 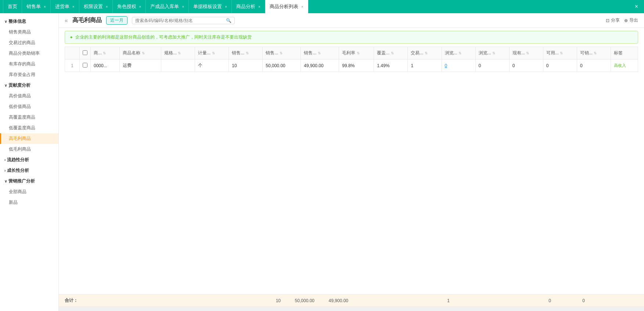 I want to click on filter-recent-month-button: 近一月, so click(x=117, y=21).